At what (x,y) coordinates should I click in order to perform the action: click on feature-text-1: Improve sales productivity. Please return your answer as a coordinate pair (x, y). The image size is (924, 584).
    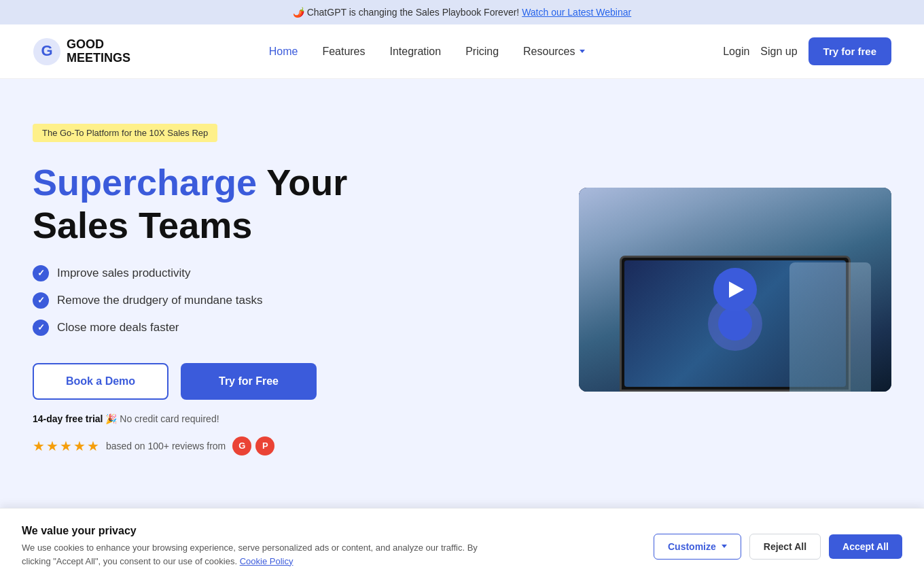
    Looking at the image, I should click on (124, 273).